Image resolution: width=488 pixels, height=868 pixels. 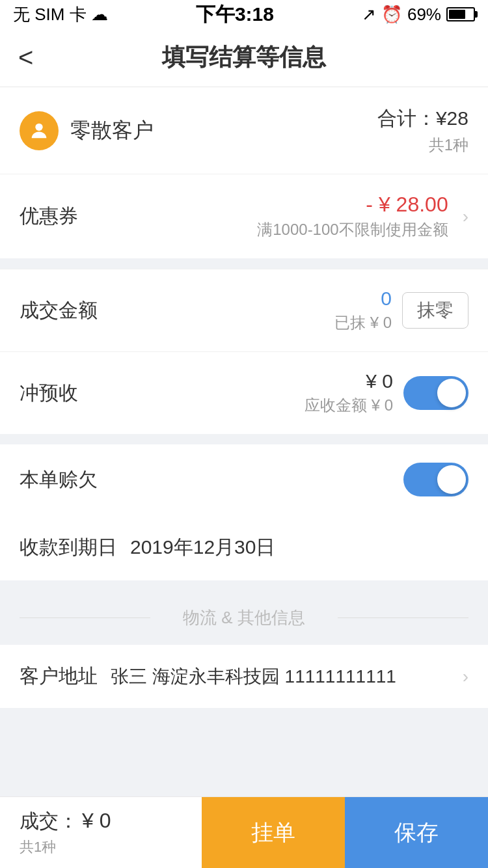 What do you see at coordinates (61, 14) in the screenshot?
I see `sim-label: 无 SIM 卡 ☁` at bounding box center [61, 14].